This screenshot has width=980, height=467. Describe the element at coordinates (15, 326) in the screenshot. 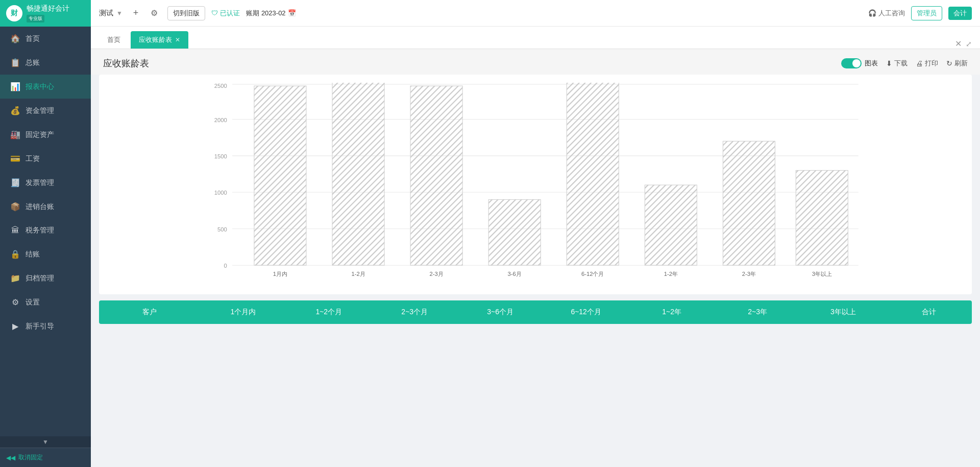

I see `guide-icon: ▶` at that location.